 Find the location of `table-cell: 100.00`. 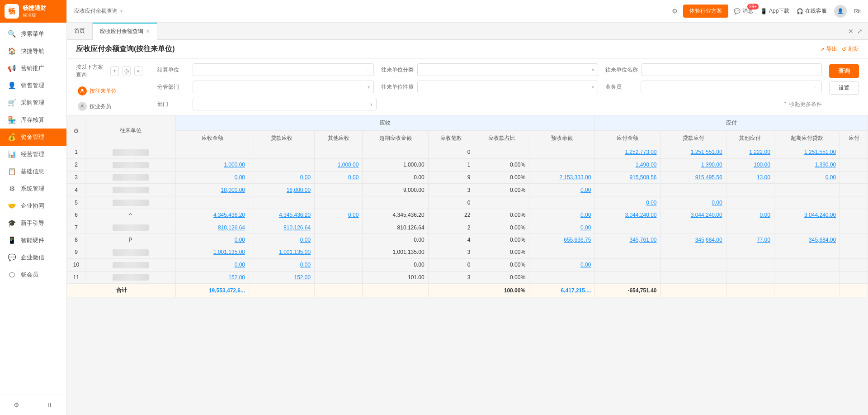

table-cell: 100.00 is located at coordinates (750, 165).